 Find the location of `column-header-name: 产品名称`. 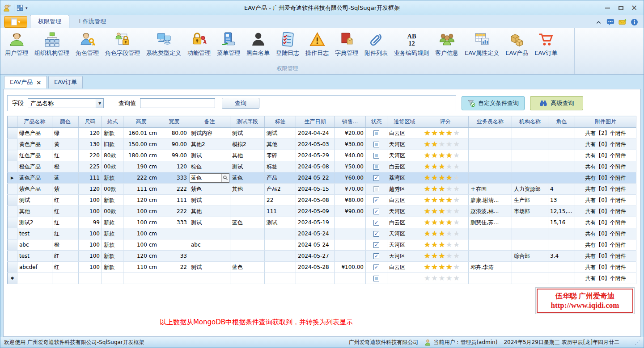

column-header-name: 产品名称 is located at coordinates (35, 122).